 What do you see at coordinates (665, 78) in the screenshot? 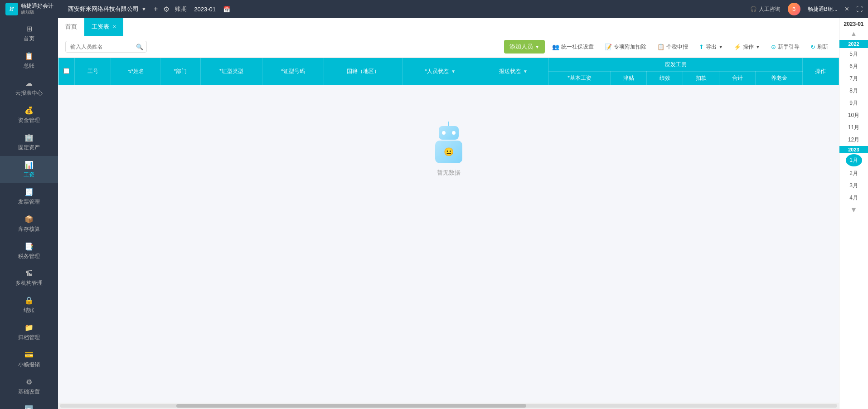
I see `header-performance: 绩效` at bounding box center [665, 78].